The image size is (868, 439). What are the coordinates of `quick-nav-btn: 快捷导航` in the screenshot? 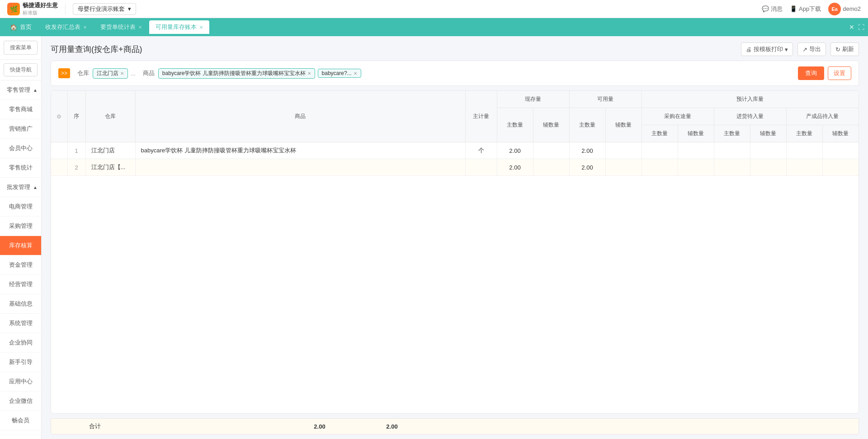 It's located at (21, 70).